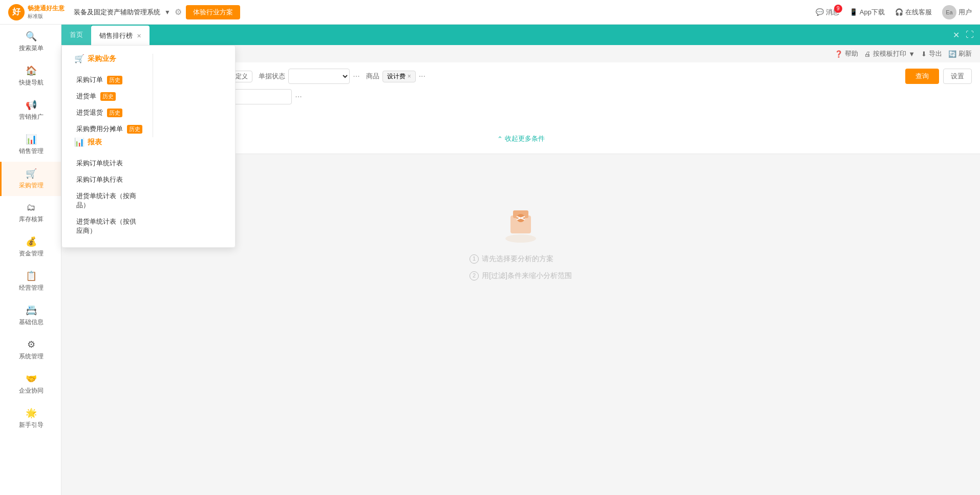 This screenshot has height=495, width=980. I want to click on sidebar-item-collab: 🤝 企业协同, so click(31, 384).